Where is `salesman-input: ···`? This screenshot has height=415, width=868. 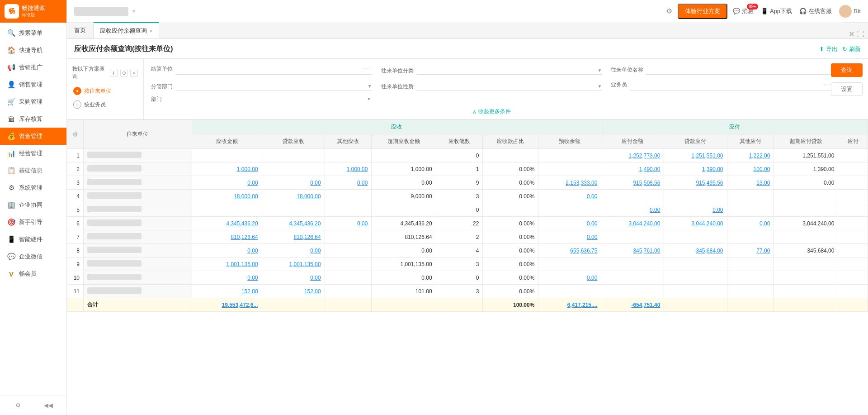 salesman-input: ··· is located at coordinates (731, 85).